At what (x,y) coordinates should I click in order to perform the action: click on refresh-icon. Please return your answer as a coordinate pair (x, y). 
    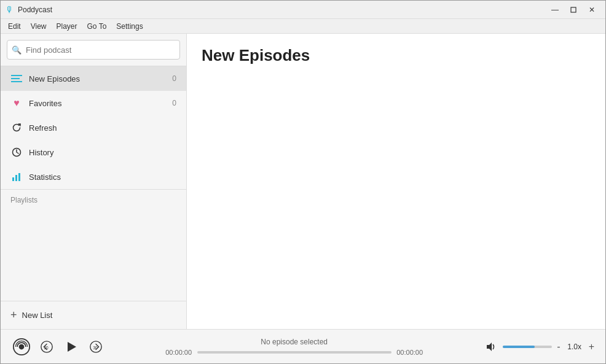
    Looking at the image, I should click on (17, 128).